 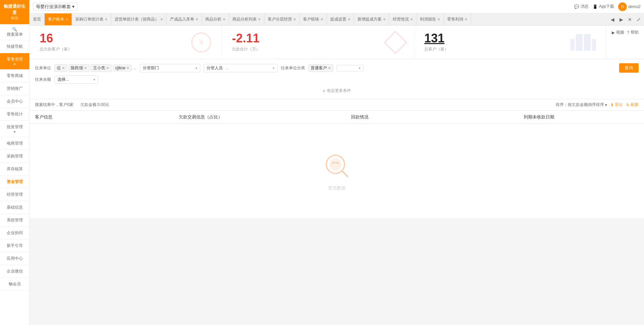 I want to click on sidebar-item-ecom: 电商管理, so click(x=15, y=144).